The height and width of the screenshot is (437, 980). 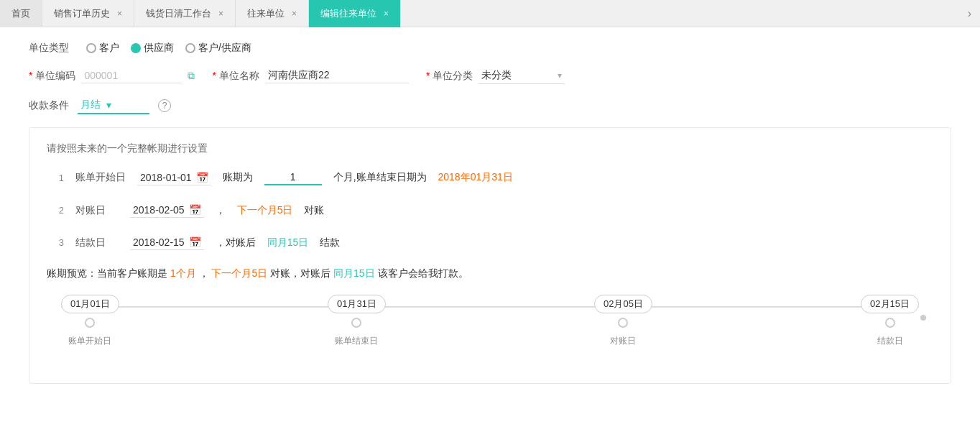 I want to click on unit-name-input, so click(x=337, y=76).